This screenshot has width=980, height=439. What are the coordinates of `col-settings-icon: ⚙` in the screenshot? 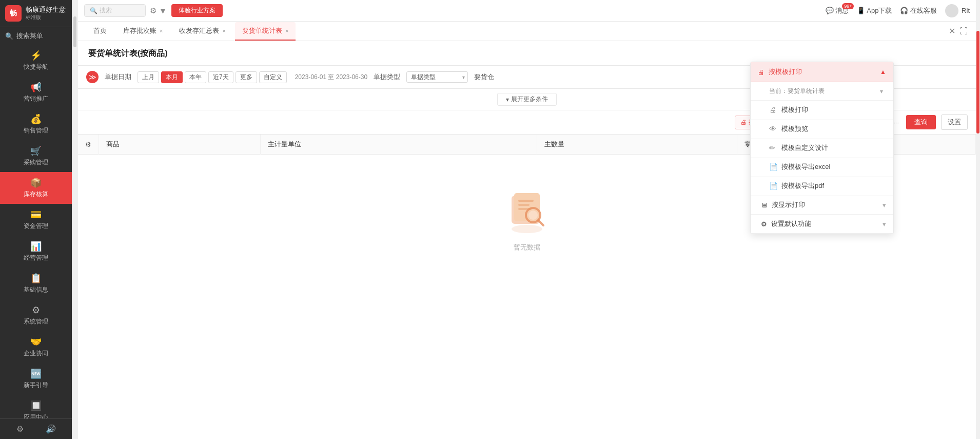 It's located at (88, 145).